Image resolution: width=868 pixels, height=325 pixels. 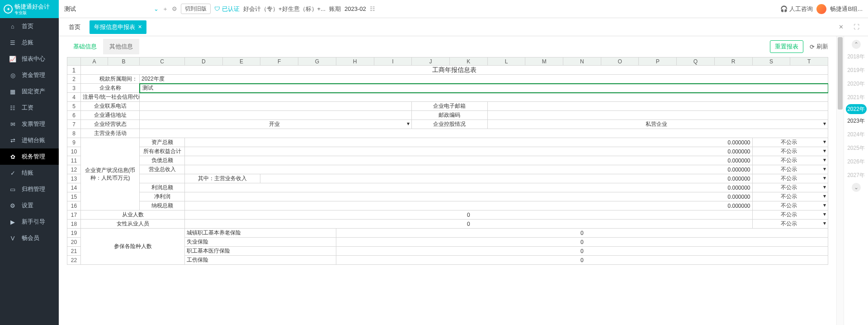 I want to click on sidebar-item-home: ⌂ 首页, so click(x=29, y=26).